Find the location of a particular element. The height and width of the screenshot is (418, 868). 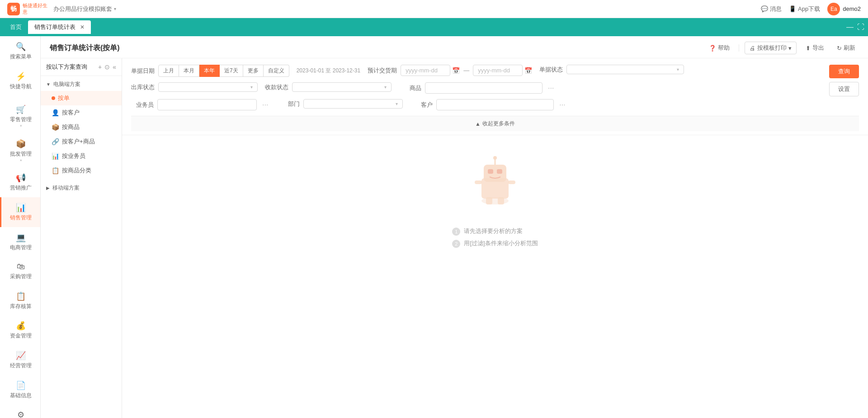

product-input is located at coordinates (484, 88).